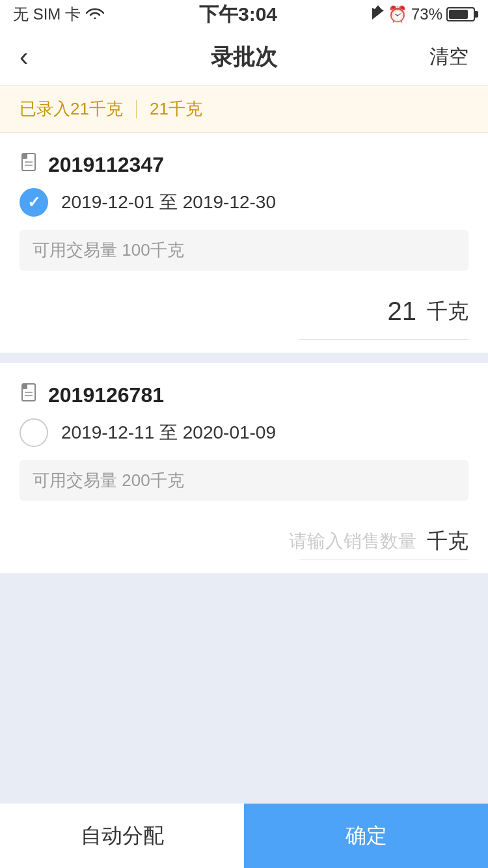 This screenshot has height=868, width=488. Describe the element at coordinates (39, 57) in the screenshot. I see `back-button: ‹` at that location.